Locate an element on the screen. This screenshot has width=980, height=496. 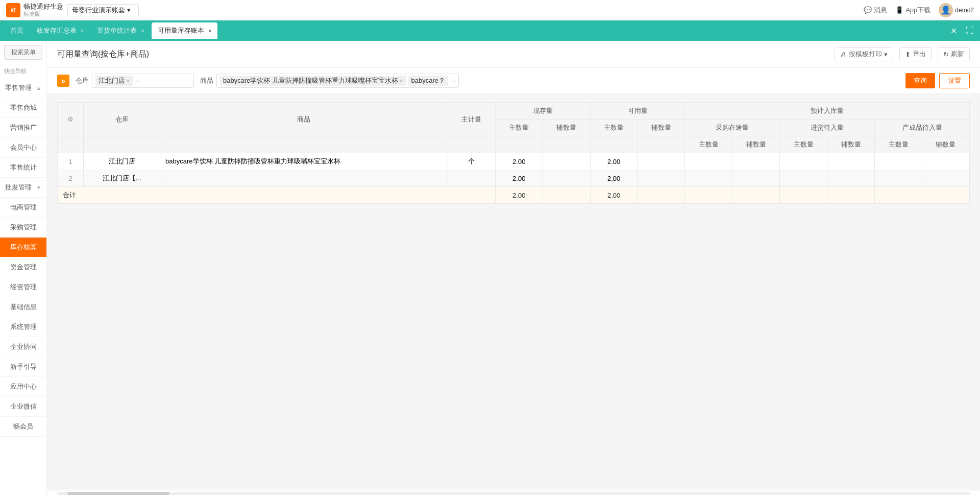
export-btn: ⬆ 导出 is located at coordinates (916, 54).